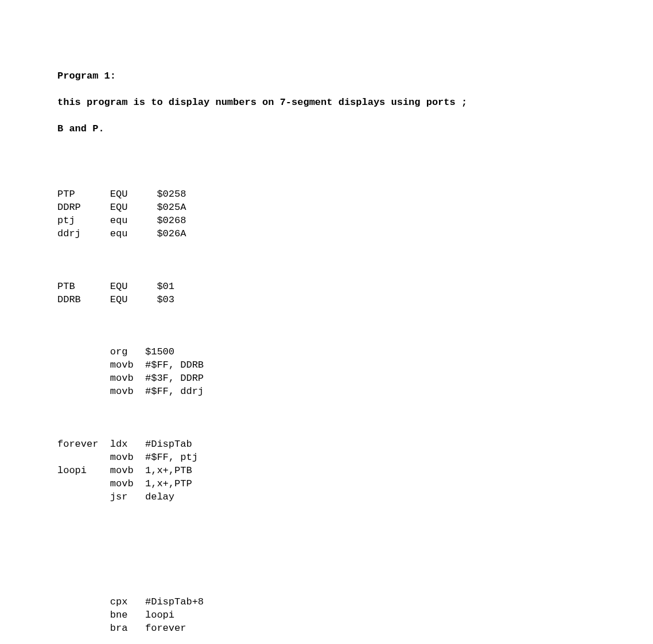 The width and height of the screenshot is (653, 644). I want to click on code-line: movb#$FF, ptj, so click(355, 458).